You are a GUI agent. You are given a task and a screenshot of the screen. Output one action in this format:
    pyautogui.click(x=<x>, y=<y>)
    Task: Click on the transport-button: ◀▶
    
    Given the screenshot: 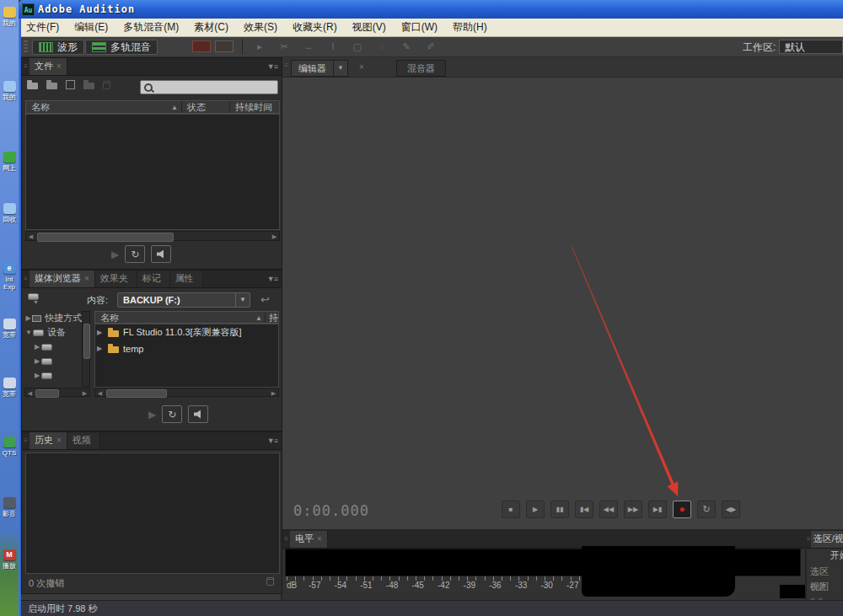 What is the action you would take?
    pyautogui.click(x=731, y=509)
    